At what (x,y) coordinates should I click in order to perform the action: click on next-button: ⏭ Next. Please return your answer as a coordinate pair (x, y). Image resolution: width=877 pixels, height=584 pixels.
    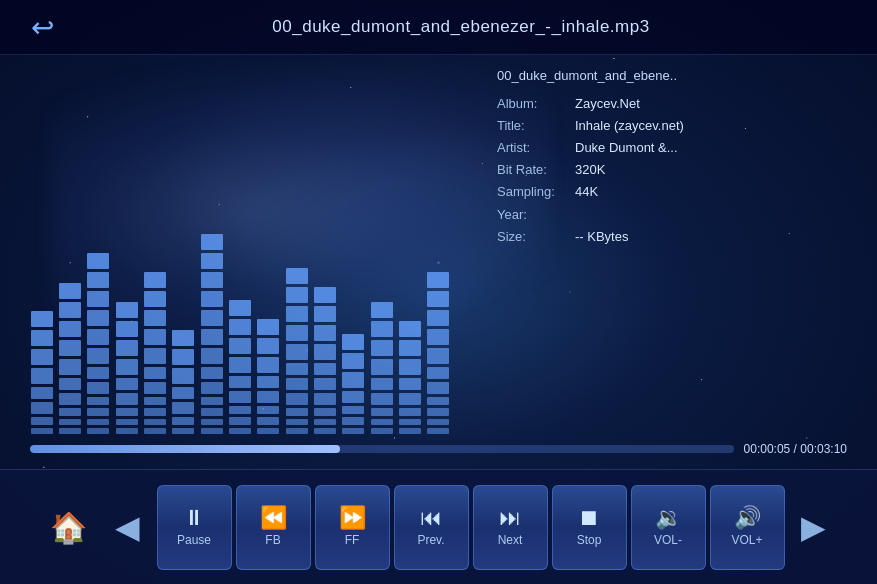
    Looking at the image, I should click on (510, 528).